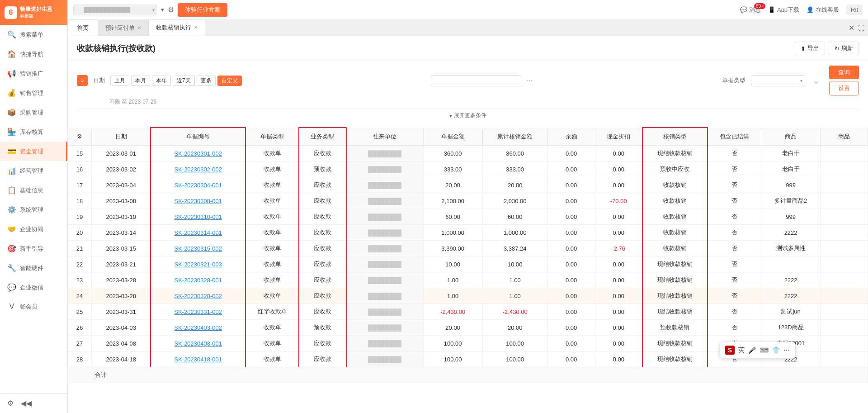 This screenshot has height=413, width=868. What do you see at coordinates (82, 81) in the screenshot?
I see `toggle-filter-button: »` at bounding box center [82, 81].